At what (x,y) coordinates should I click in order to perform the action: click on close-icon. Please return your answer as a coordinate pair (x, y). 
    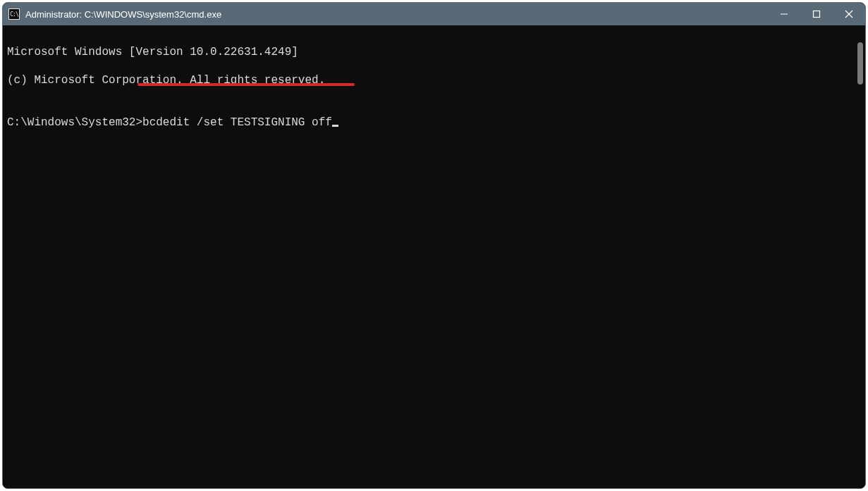
    Looking at the image, I should click on (849, 14).